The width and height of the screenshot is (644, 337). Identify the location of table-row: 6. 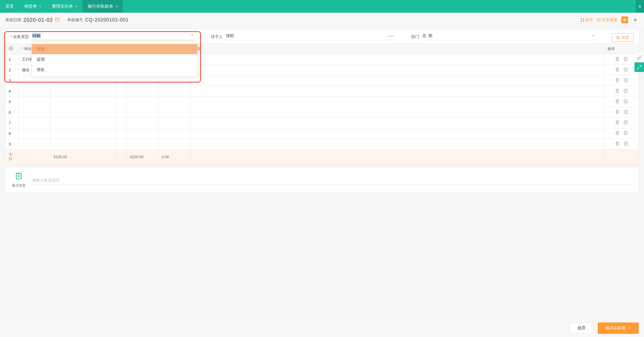
(322, 112).